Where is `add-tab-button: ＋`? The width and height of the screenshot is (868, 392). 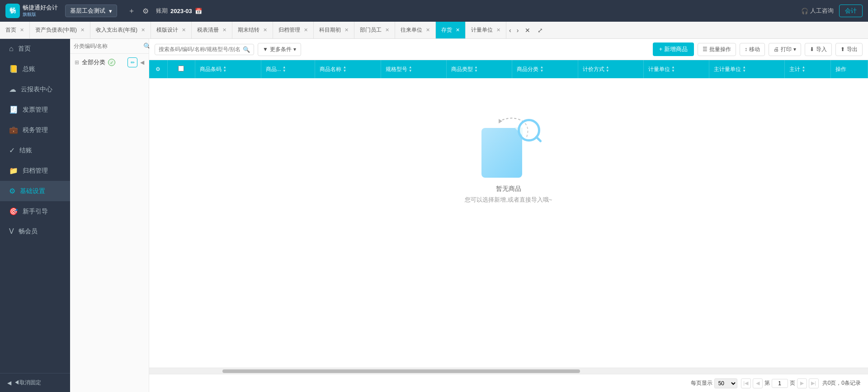 add-tab-button: ＋ is located at coordinates (132, 11).